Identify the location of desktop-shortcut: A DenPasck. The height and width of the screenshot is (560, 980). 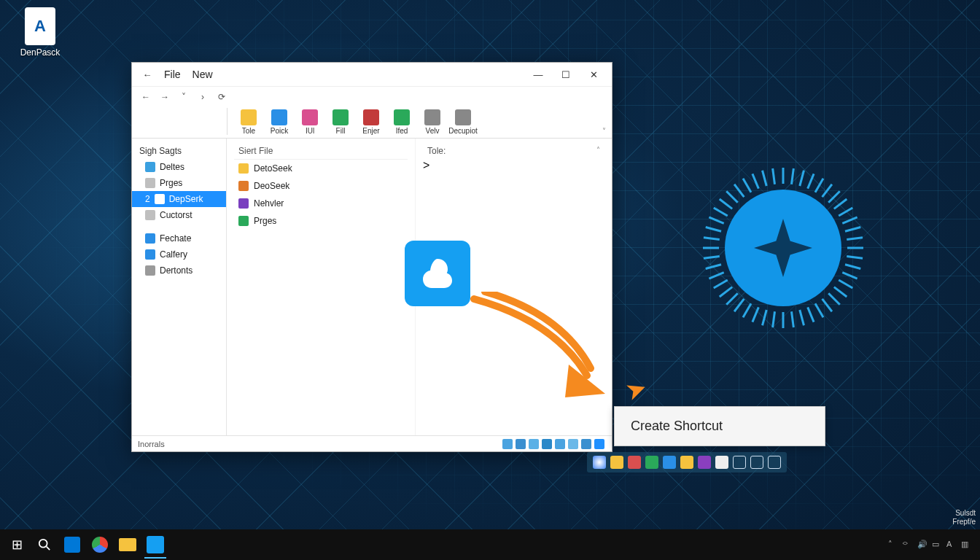
(40, 32).